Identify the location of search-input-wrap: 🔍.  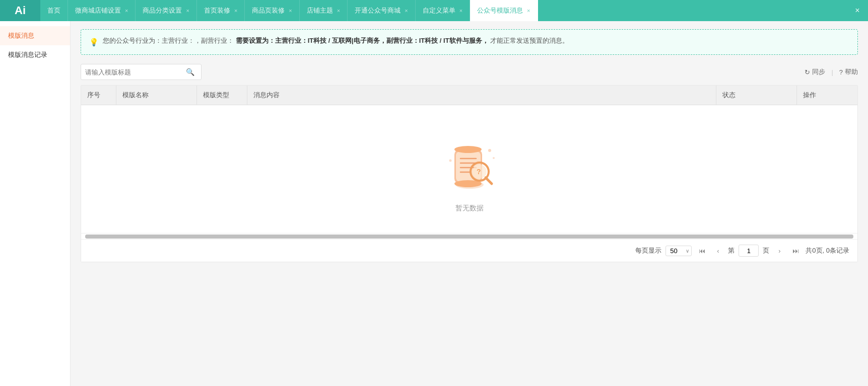
(141, 72).